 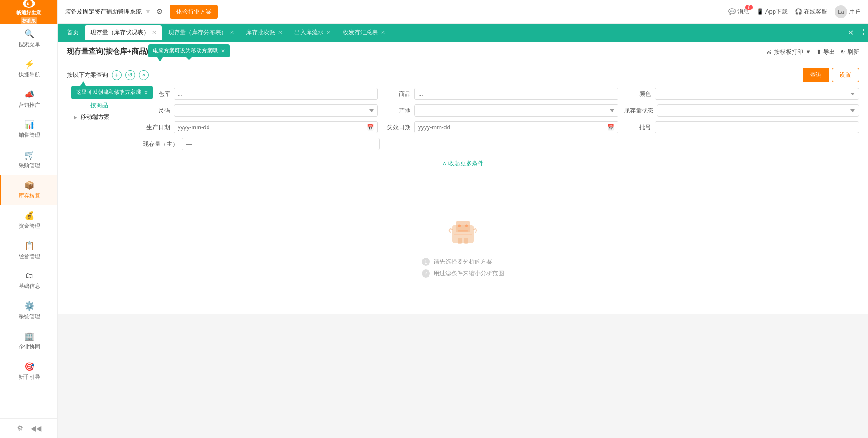 What do you see at coordinates (29, 341) in the screenshot?
I see `sidebar-item-enterprise: 🏢 企业协同` at bounding box center [29, 341].